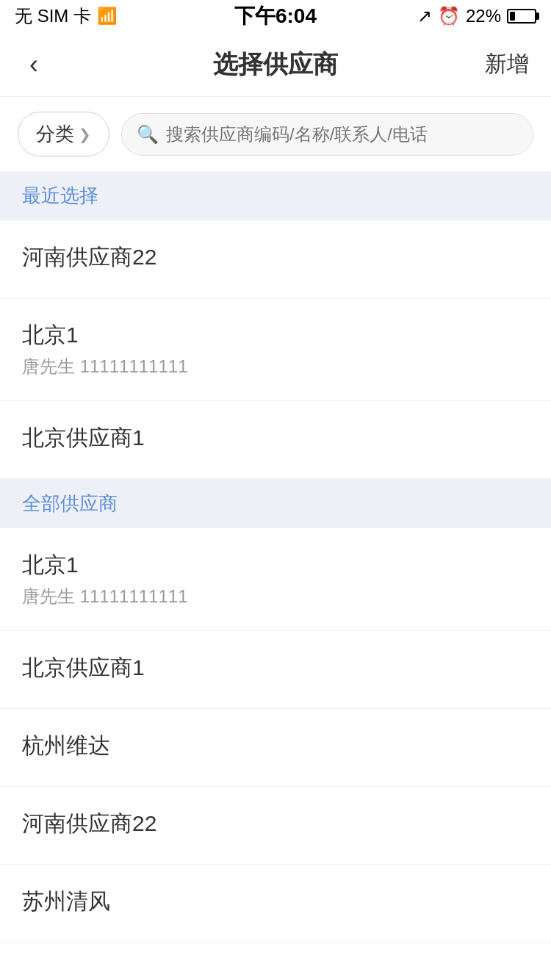 The image size is (551, 980). What do you see at coordinates (60, 195) in the screenshot?
I see `recent-section-label: 最近选择` at bounding box center [60, 195].